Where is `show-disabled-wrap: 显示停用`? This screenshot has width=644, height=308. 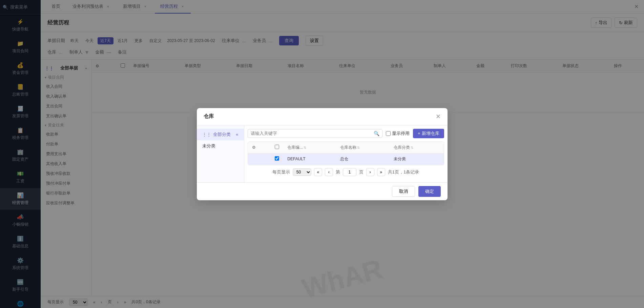
show-disabled-wrap: 显示停用 is located at coordinates (398, 134).